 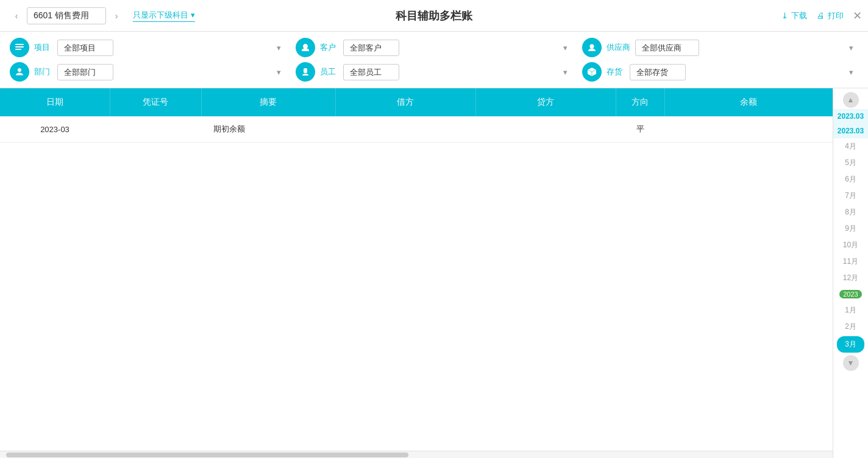 What do you see at coordinates (640, 102) in the screenshot?
I see `col-direction: 方向` at bounding box center [640, 102].